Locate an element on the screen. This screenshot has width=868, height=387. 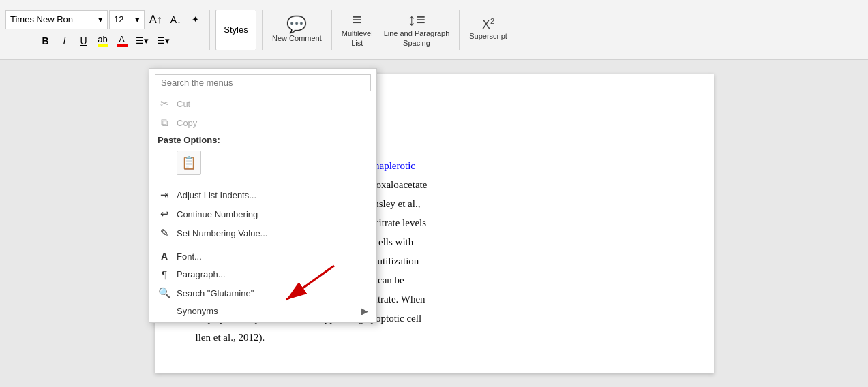
new-comment-icon: 💬 is located at coordinates (297, 25).